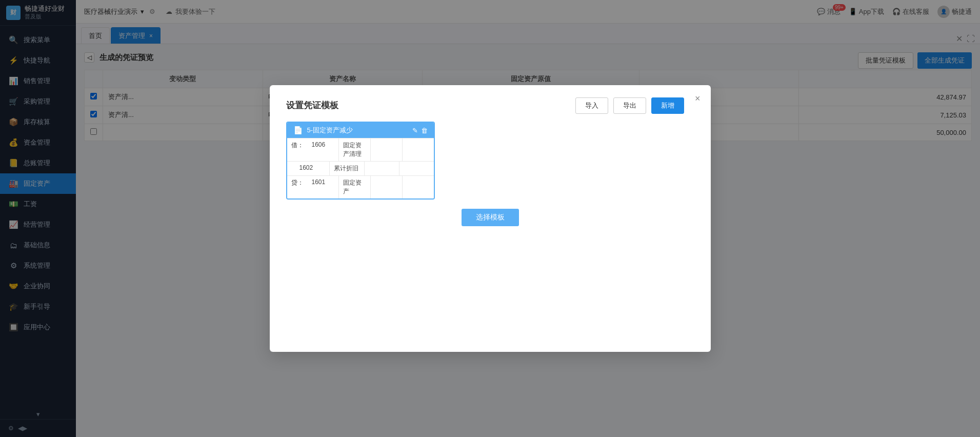 The width and height of the screenshot is (980, 437). What do you see at coordinates (361, 168) in the screenshot?
I see `template-entry-row: 1602 累计折旧` at bounding box center [361, 168].